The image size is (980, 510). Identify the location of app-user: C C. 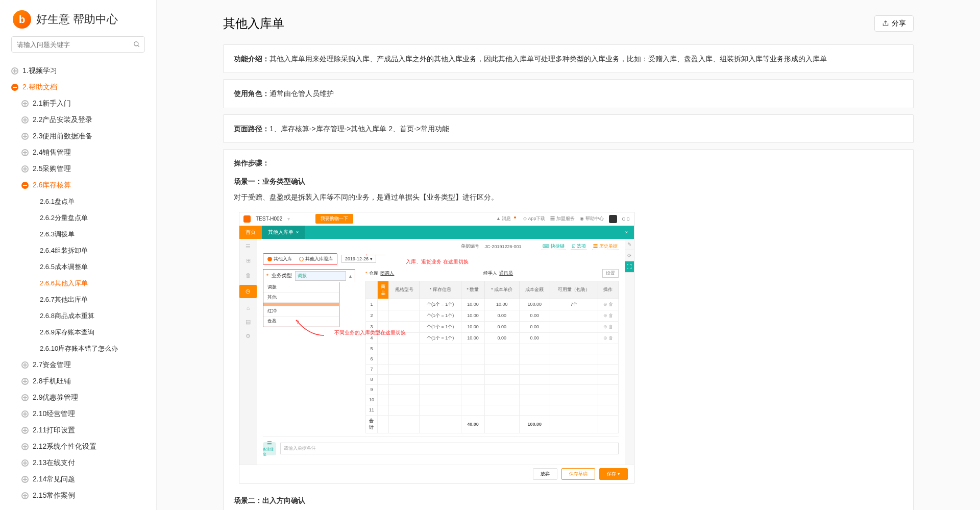
(626, 219).